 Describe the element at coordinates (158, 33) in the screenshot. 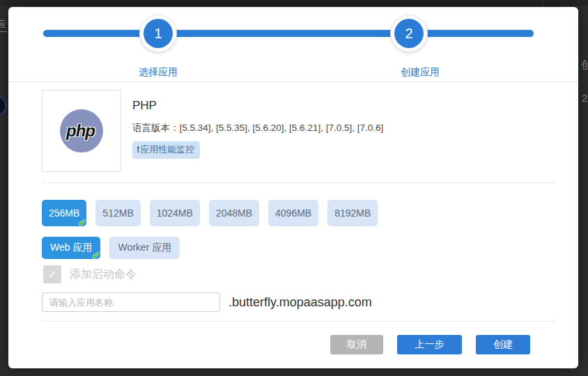

I see `step-1-circle: 1` at that location.